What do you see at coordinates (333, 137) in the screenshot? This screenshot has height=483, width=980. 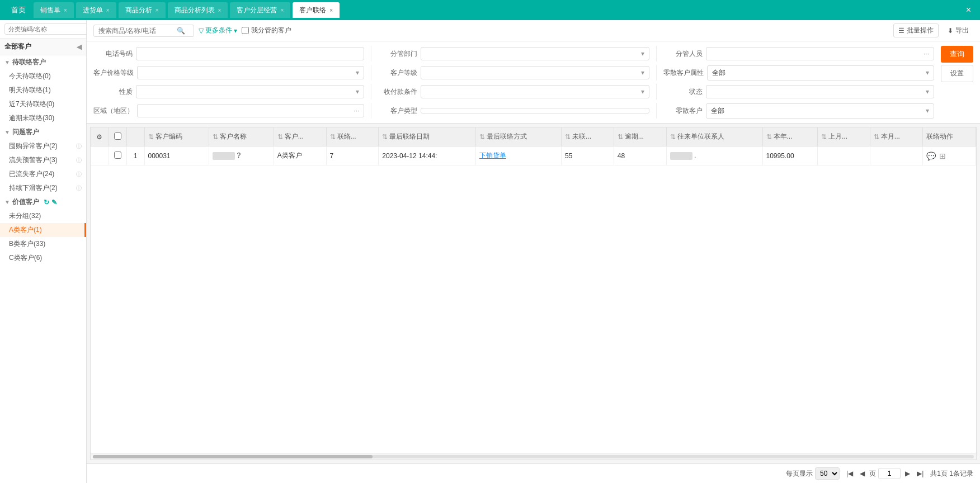 I see `sort-icon-contact: ⇅` at bounding box center [333, 137].